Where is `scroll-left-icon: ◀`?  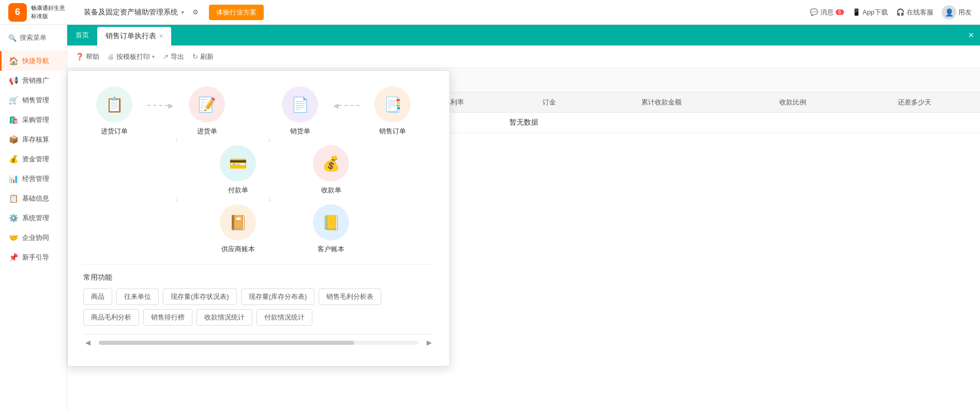 scroll-left-icon: ◀ is located at coordinates (88, 342).